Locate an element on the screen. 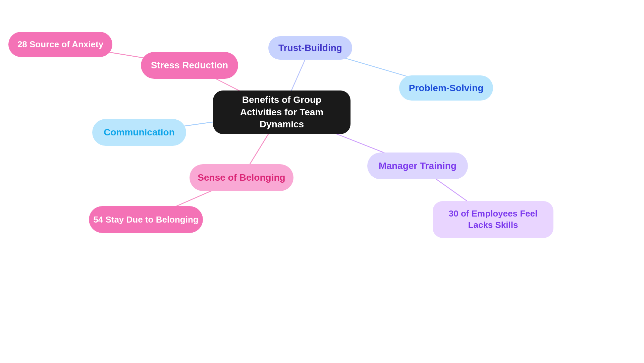 The height and width of the screenshot is (363, 644). center-node: Benefits of Group Activities for Team Dy… is located at coordinates (282, 112).